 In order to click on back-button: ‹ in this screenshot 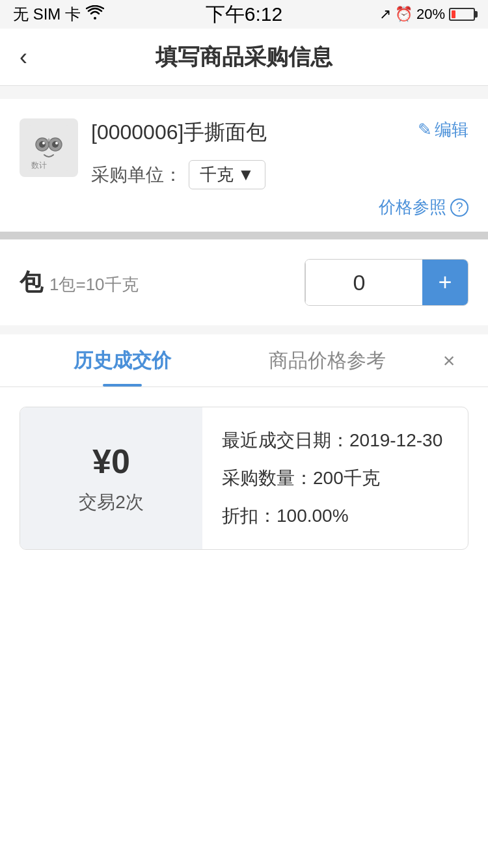, I will do `click(23, 57)`.